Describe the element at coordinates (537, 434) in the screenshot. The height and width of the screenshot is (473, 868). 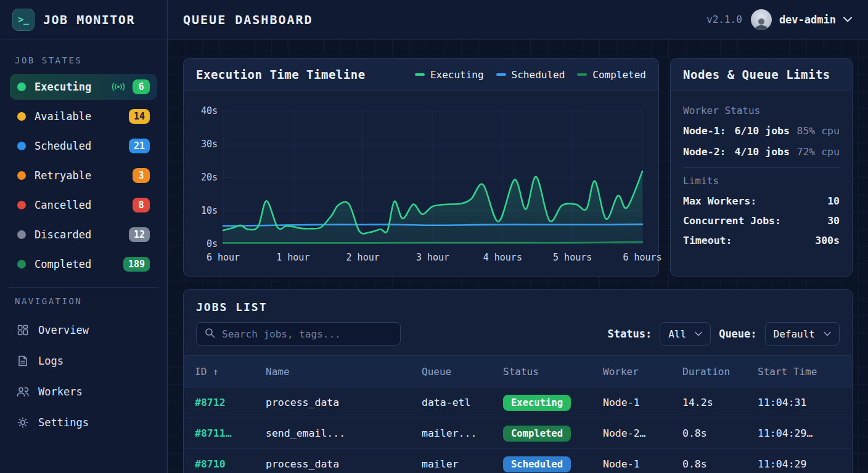
I see `status-badge: Completed` at that location.